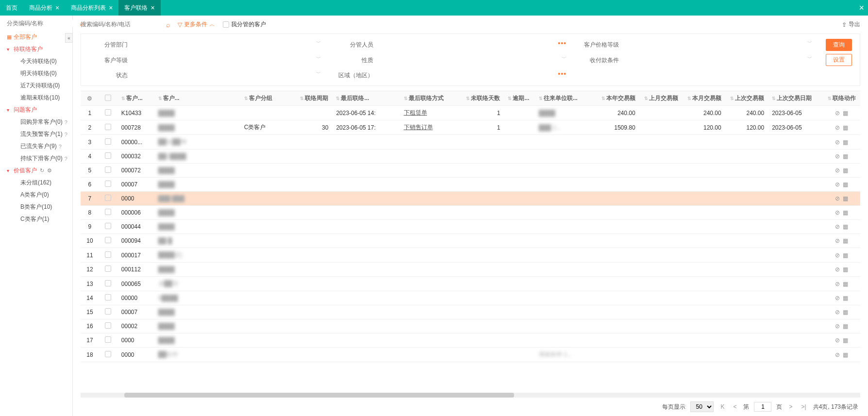 The width and height of the screenshot is (868, 416). Describe the element at coordinates (722, 407) in the screenshot. I see `first-page-button: K` at that location.